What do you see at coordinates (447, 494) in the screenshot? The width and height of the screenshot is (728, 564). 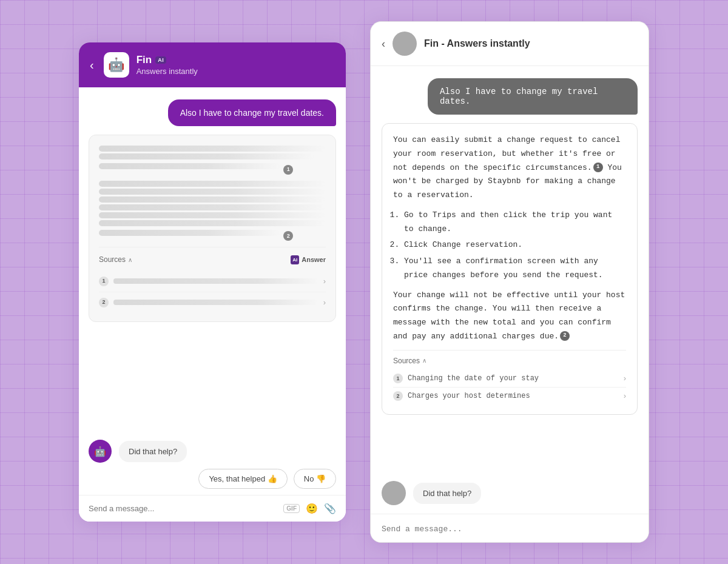 I see `did-help-bubble-right: Did that help?` at bounding box center [447, 494].